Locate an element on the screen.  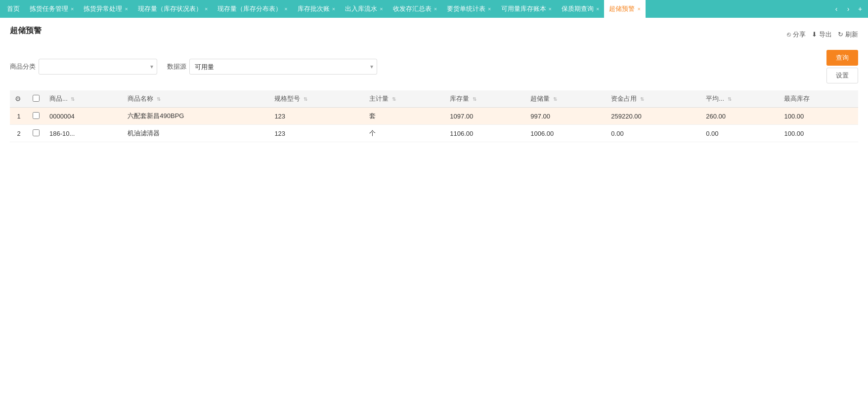
col-capital: 资金占用 ⇅ is located at coordinates (653, 99).